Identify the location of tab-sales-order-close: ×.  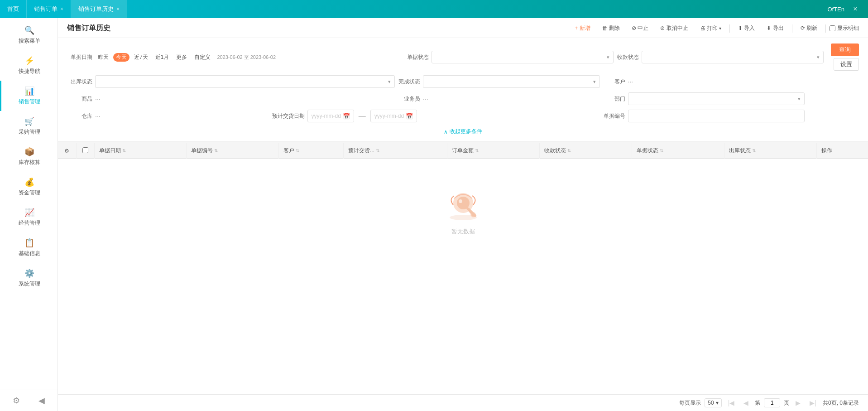
(62, 9).